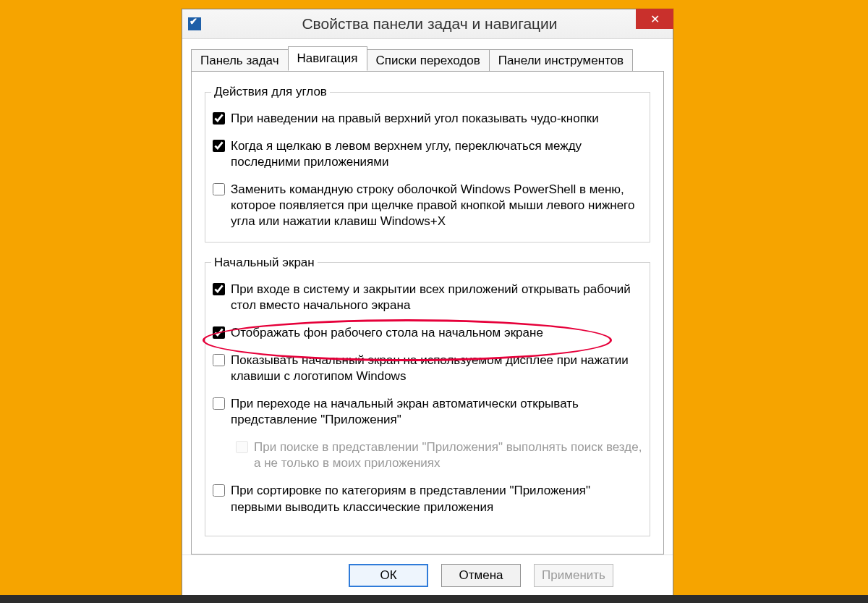 Image resolution: width=868 pixels, height=603 pixels. Describe the element at coordinates (481, 575) in the screenshot. I see `cancel-button: Отмена` at that location.